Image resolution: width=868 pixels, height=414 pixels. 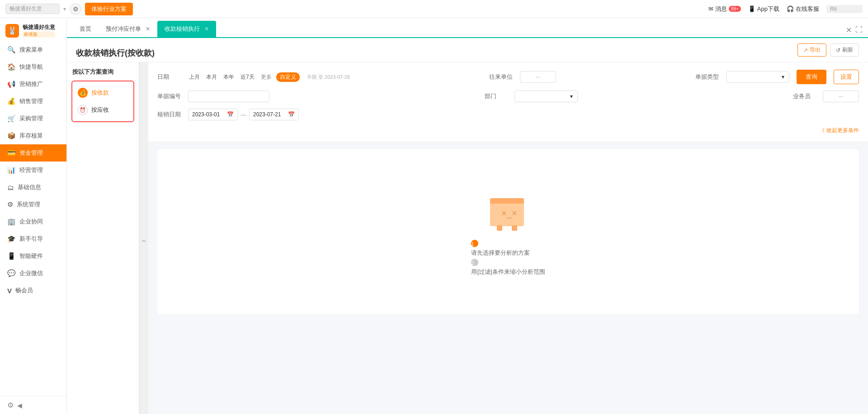 What do you see at coordinates (33, 30) in the screenshot?
I see `sidebar-logo: 🐰 畅捷通好生意 标准版` at bounding box center [33, 30].